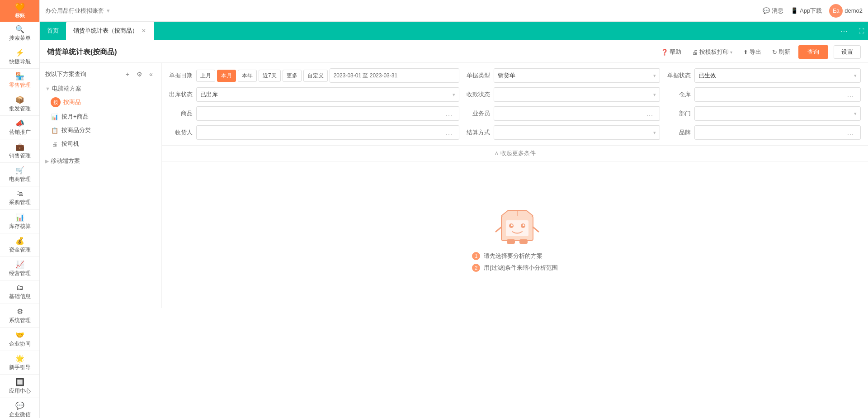  Describe the element at coordinates (850, 133) in the screenshot. I see `brand-dots-icon: …` at that location.